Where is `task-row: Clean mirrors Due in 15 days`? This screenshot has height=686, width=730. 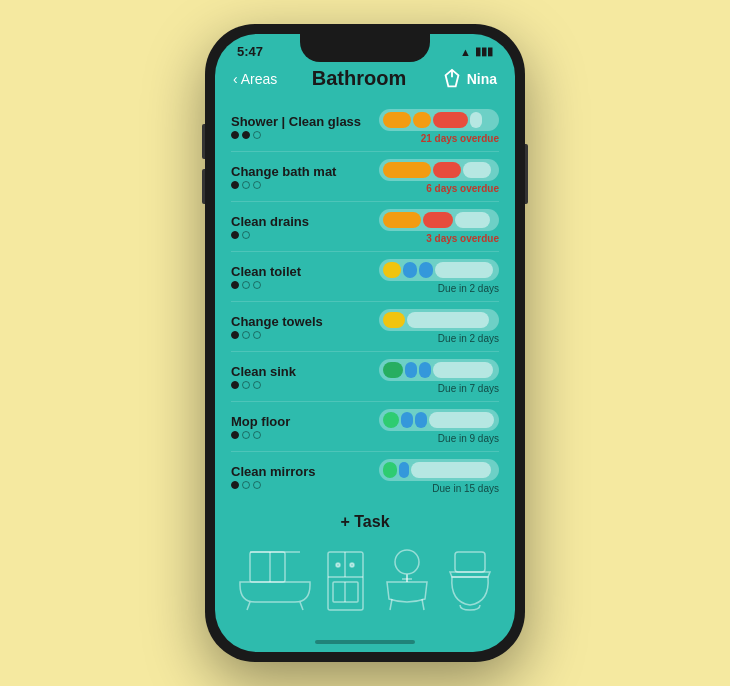
task-row: Clean mirrors Due in 15 days is located at coordinates (365, 476).